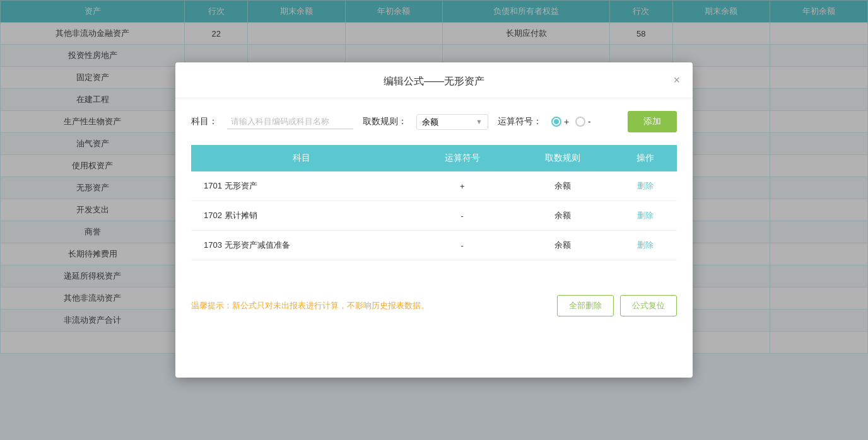 Image resolution: width=868 pixels, height=440 pixels. Describe the element at coordinates (520, 122) in the screenshot. I see `operator-label: 运算符号：` at that location.